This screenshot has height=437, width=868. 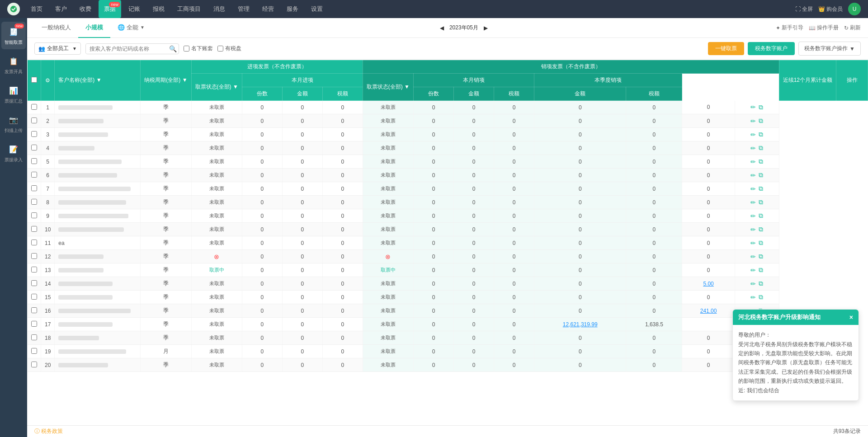 What do you see at coordinates (159, 9) in the screenshot?
I see `nav-tax: 报税` at bounding box center [159, 9].